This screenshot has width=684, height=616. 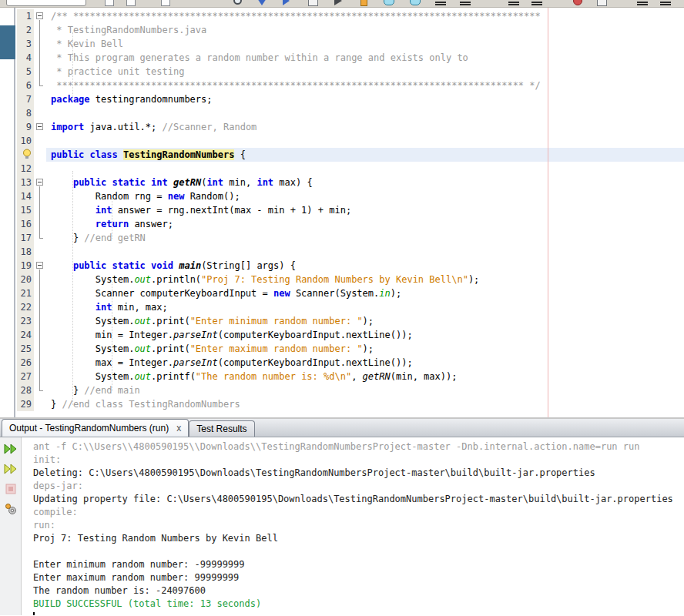 I want to click on line-number: 22, so click(x=25, y=307).